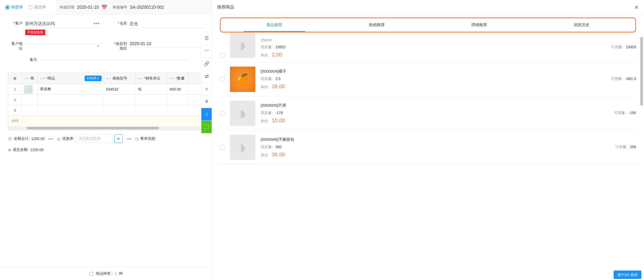 This screenshot has height=280, width=644. Describe the element at coordinates (152, 78) in the screenshot. I see `col-unit: ▲▼*销售单位` at that location.